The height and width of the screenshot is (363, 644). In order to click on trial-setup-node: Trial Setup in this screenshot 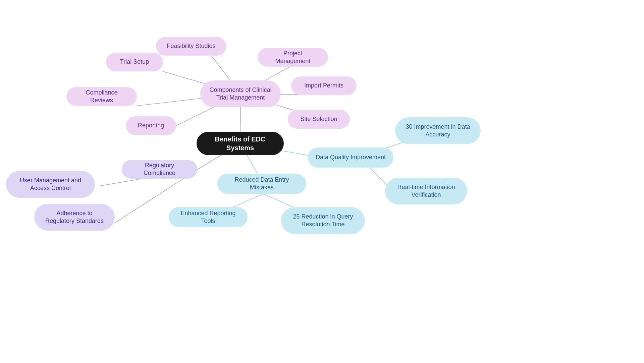, I will do `click(135, 62)`.